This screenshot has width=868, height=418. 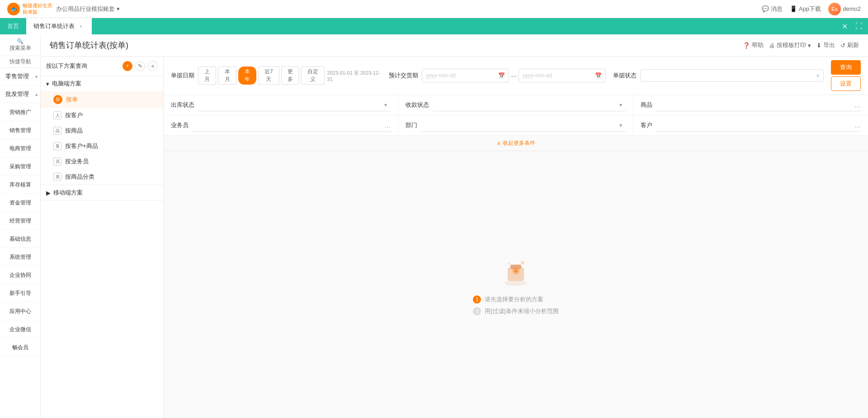 I want to click on setting-btn: 设置, so click(x=846, y=84).